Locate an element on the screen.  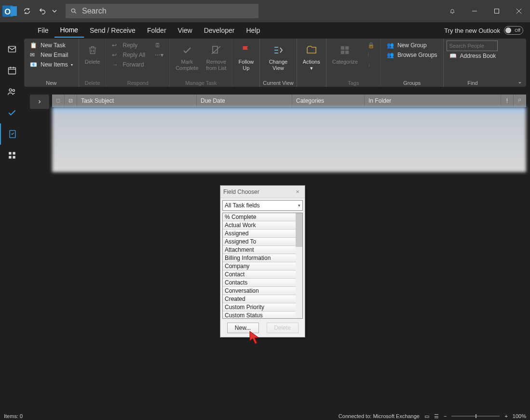
more-apps-icon is located at coordinates (12, 155).